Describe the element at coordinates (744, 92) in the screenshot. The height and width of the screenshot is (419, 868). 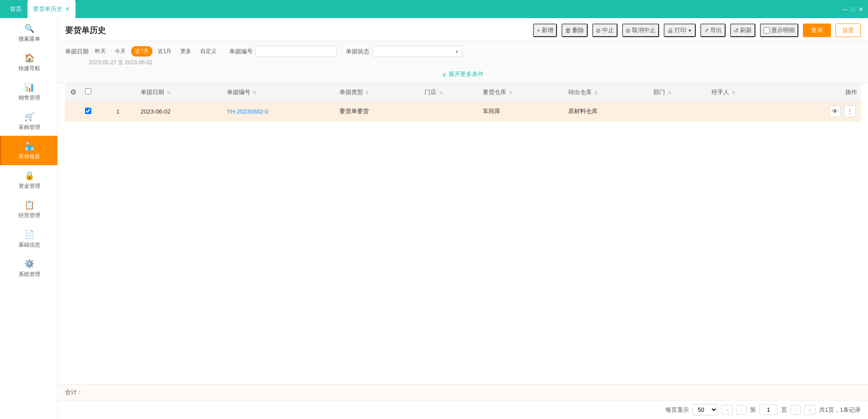
I see `th-handler: 经手人 ⇅` at that location.